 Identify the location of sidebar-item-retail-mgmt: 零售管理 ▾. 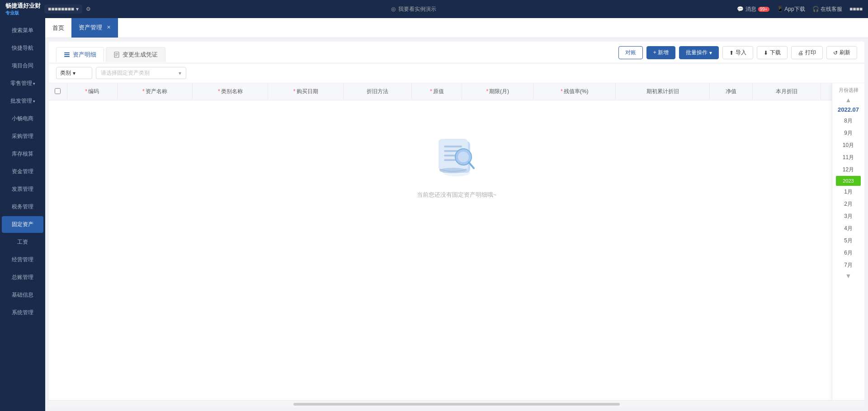
(23, 83).